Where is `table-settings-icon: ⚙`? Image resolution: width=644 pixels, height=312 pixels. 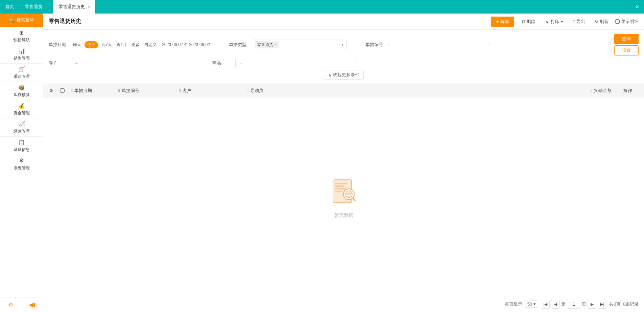 table-settings-icon: ⚙ is located at coordinates (51, 91).